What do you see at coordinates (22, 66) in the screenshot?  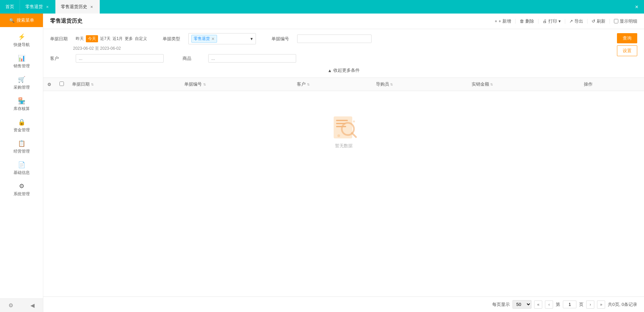 I see `sidebar-label-sales-mgmt: 销售管理` at bounding box center [22, 66].